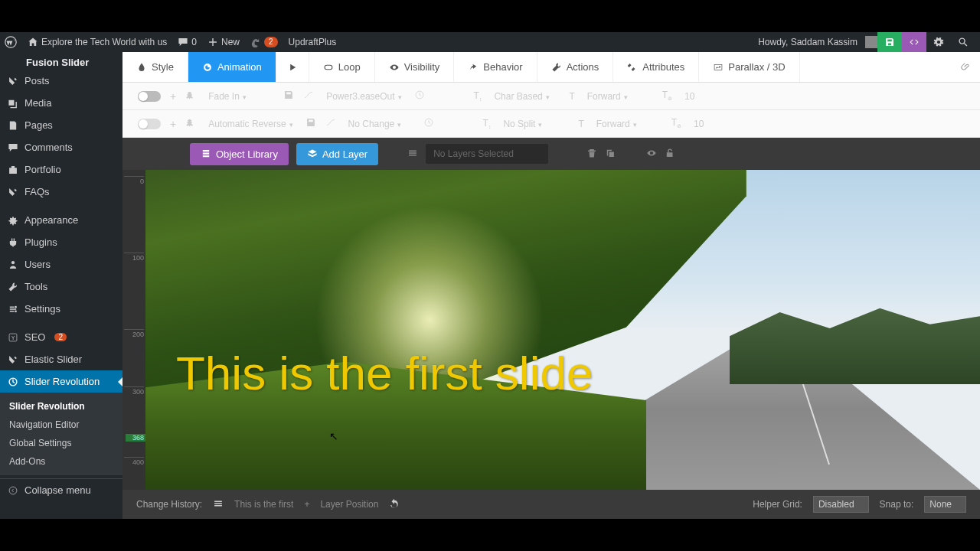 The height and width of the screenshot is (551, 980). What do you see at coordinates (939, 42) in the screenshot?
I see `settings-icon` at bounding box center [939, 42].